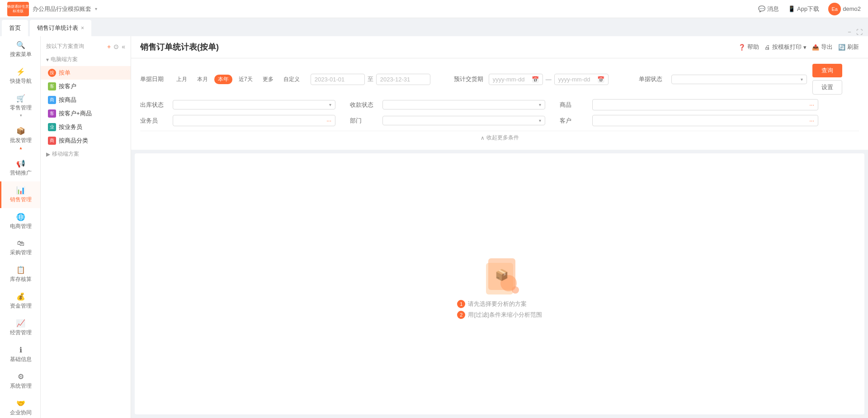  Describe the element at coordinates (68, 86) in the screenshot. I see `scheme-by-customer-label: 按客户` at that location.